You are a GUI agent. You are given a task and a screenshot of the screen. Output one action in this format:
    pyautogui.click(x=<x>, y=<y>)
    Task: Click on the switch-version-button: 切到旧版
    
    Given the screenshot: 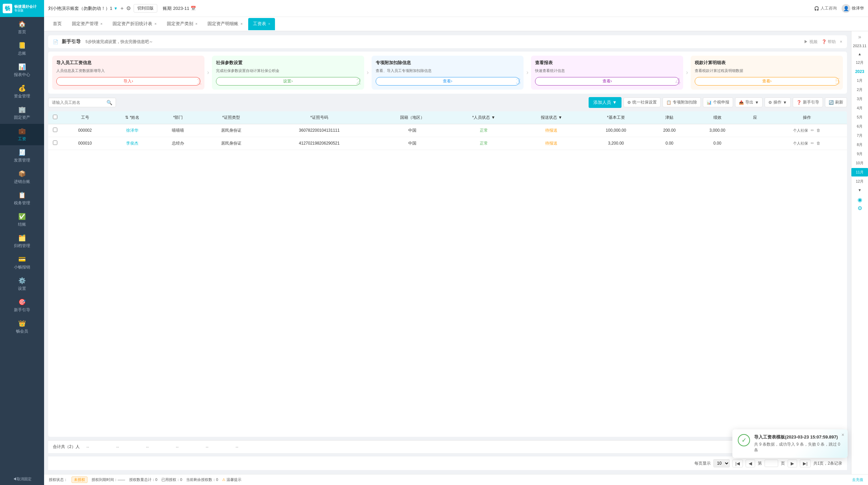 What is the action you would take?
    pyautogui.click(x=145, y=8)
    